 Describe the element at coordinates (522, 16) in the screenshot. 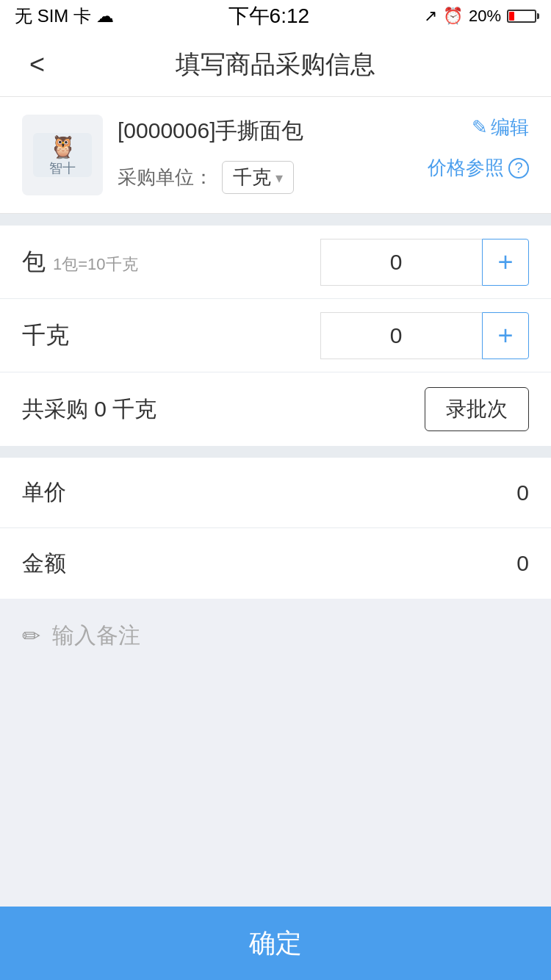

I see `battery-icon` at that location.